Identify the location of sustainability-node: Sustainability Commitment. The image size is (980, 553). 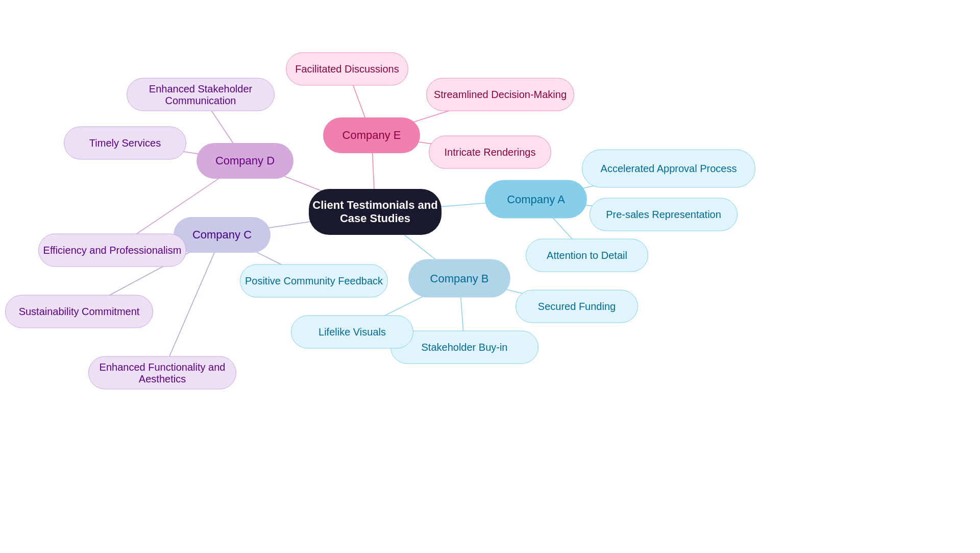
(79, 311).